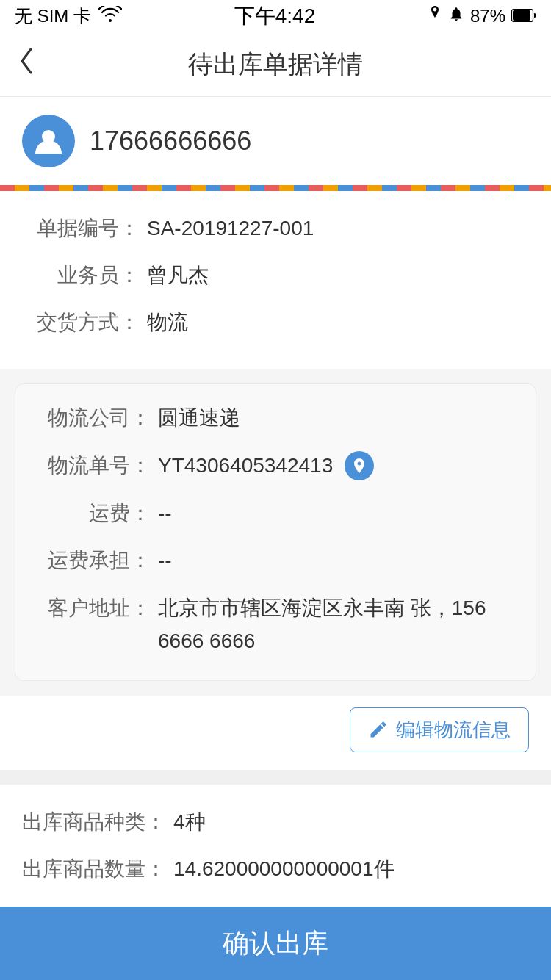  Describe the element at coordinates (92, 608) in the screenshot. I see `address-label: 客户地址：` at that location.